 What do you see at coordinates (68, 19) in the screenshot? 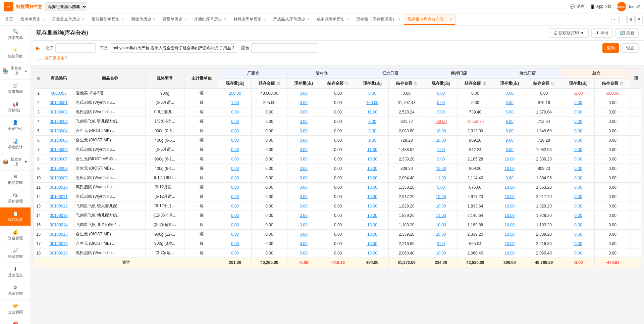
I see `tab-2: 分量盘点单历史 ×` at bounding box center [68, 19].